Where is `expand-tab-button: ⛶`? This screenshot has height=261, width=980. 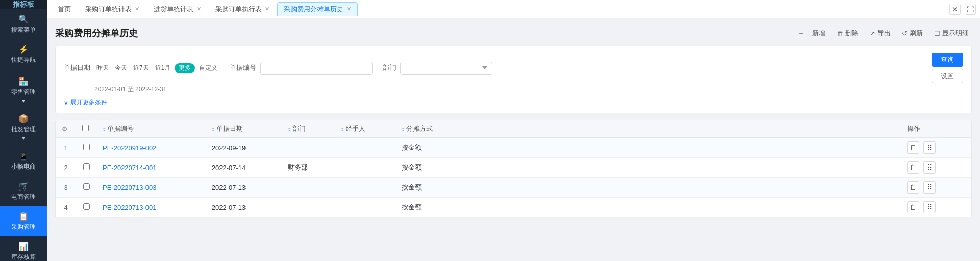 expand-tab-button: ⛶ is located at coordinates (970, 9).